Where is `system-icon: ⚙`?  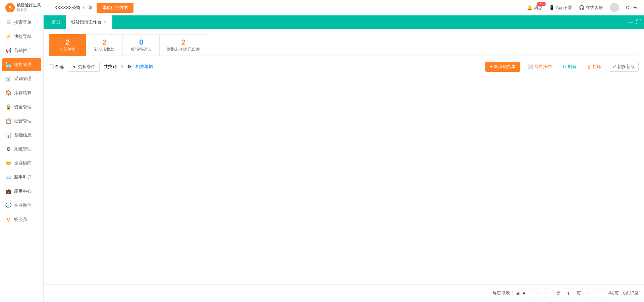
system-icon: ⚙ is located at coordinates (8, 149).